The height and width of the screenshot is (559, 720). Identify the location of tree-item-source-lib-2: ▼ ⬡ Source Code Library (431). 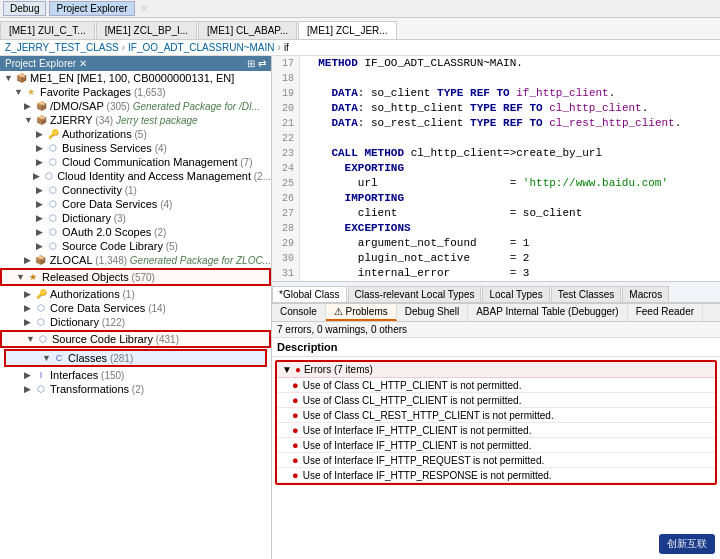
(136, 339).